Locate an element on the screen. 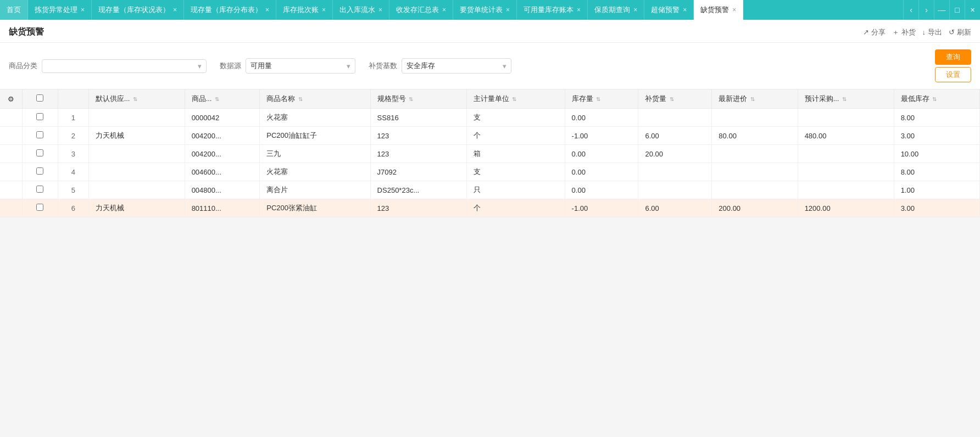 Image resolution: width=980 pixels, height=437 pixels. tab-order-stat: 要货单统计表 × is located at coordinates (485, 10).